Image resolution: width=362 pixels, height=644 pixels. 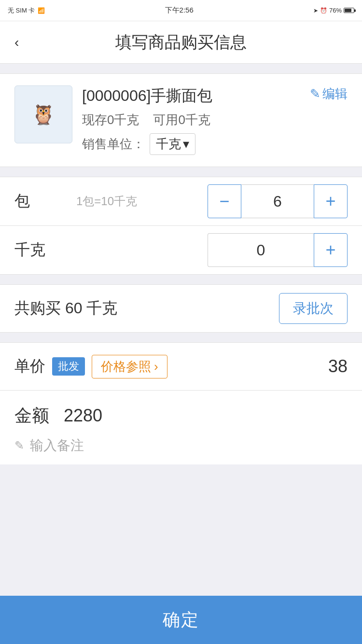 What do you see at coordinates (349, 11) in the screenshot?
I see `battery-icon` at bounding box center [349, 11].